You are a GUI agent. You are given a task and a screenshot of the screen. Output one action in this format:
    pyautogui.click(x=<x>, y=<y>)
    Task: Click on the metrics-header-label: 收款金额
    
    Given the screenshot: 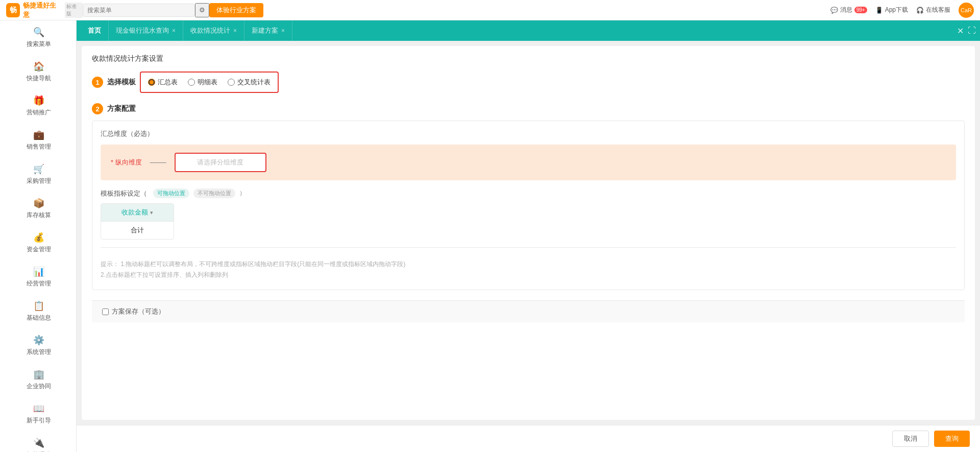 What is the action you would take?
    pyautogui.click(x=135, y=212)
    